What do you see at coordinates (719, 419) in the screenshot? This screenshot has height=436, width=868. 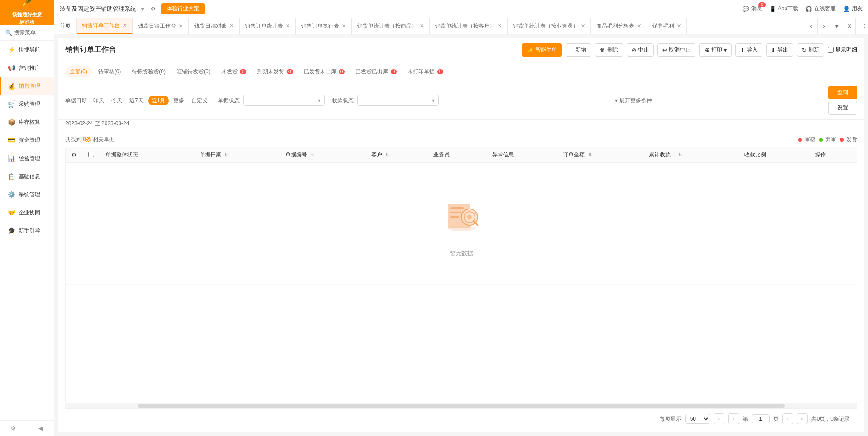 I see `first-page-btn: «` at bounding box center [719, 419].